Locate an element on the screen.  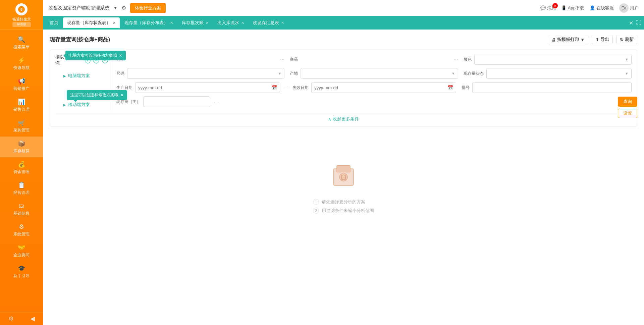
settings-icon: ⚙ is located at coordinates (124, 8).